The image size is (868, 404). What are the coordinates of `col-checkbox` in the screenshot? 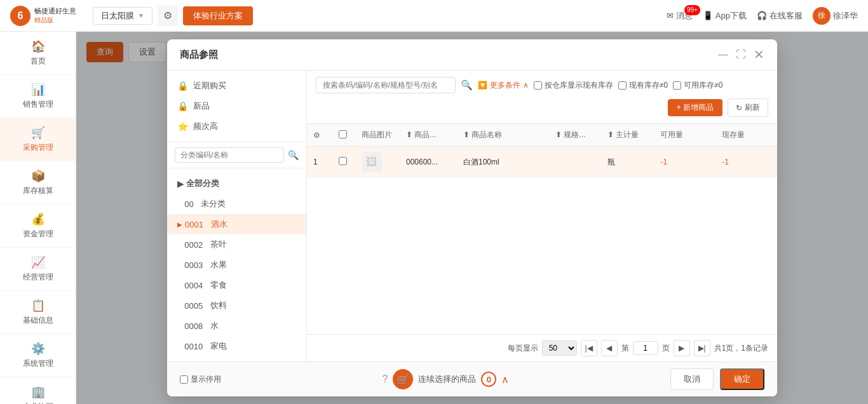 It's located at (344, 135).